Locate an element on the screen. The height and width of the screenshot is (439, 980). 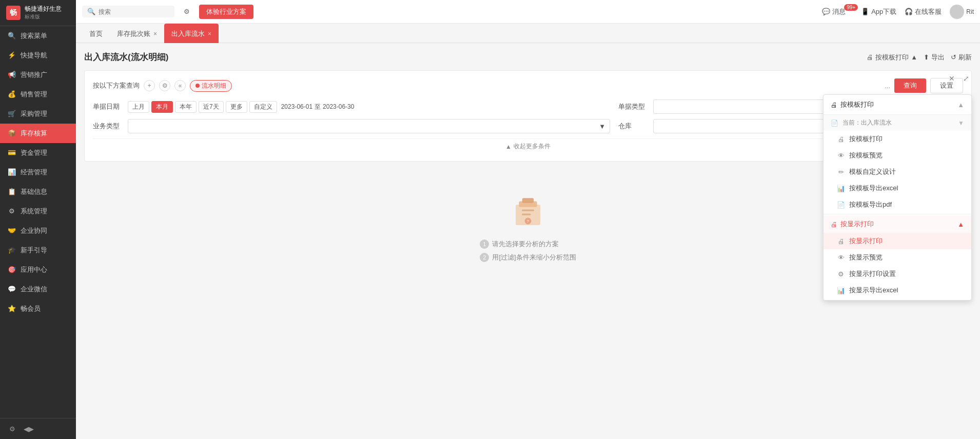
date-more-btn: 更多 is located at coordinates (237, 107).